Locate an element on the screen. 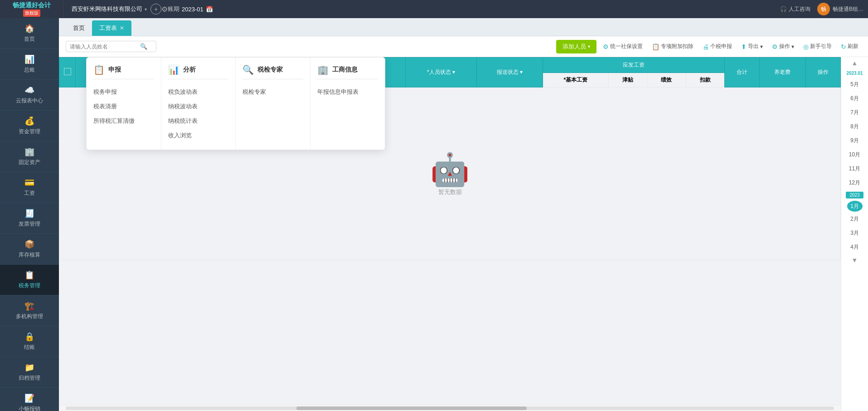 The image size is (868, 411). sidebar-item-funds: 💰 资金管理 is located at coordinates (29, 126).